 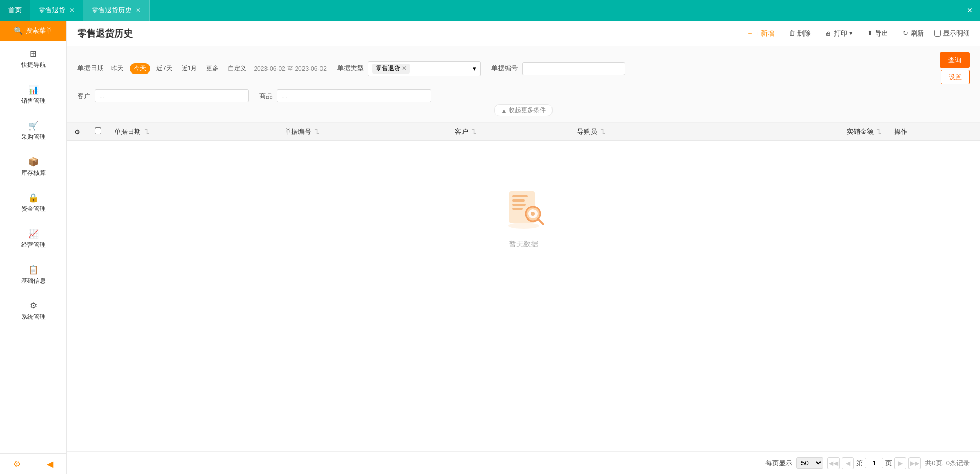 What do you see at coordinates (524, 110) in the screenshot?
I see `collapse-row: ▲ 收起更多条件` at bounding box center [524, 110].